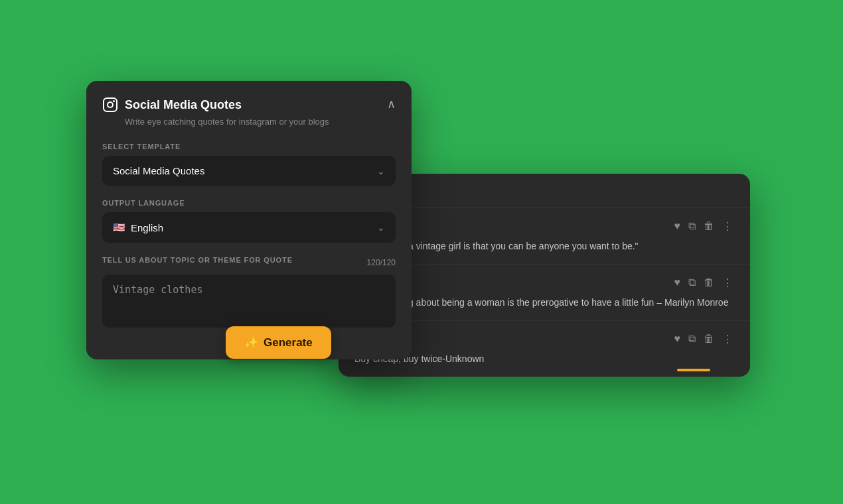 The height and width of the screenshot is (504, 843). Describe the element at coordinates (279, 342) in the screenshot. I see `generate-button: ✨ Generate` at that location.